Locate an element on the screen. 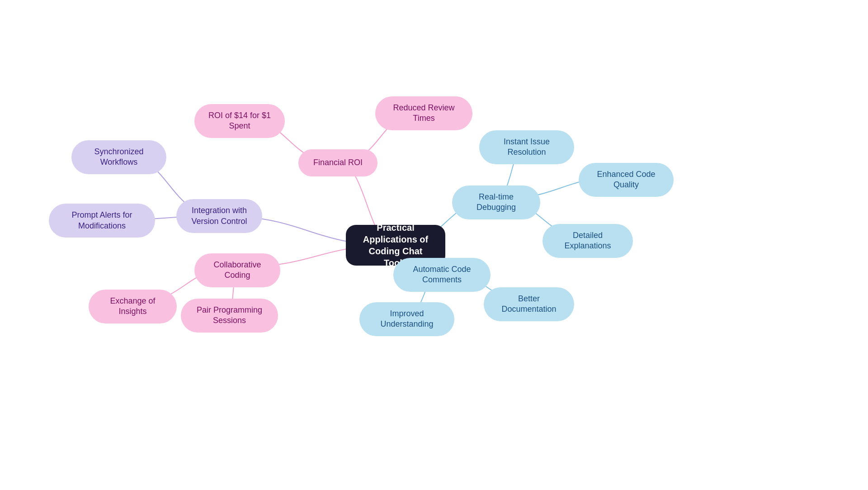  node-realtime-debugging: Real-time Debugging is located at coordinates (496, 203).